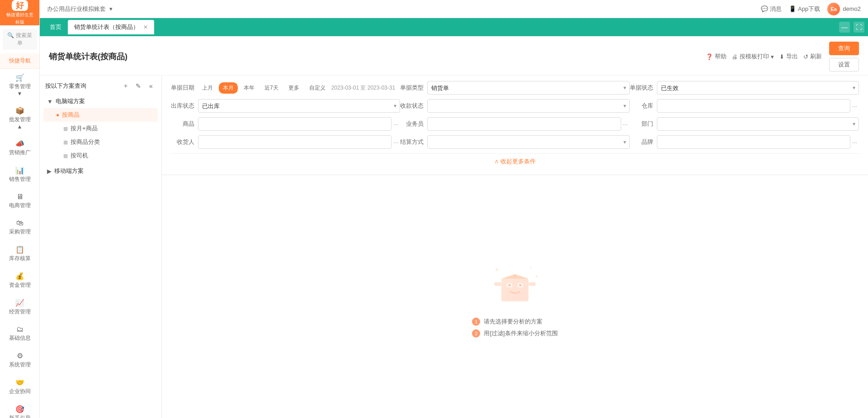 The image size is (868, 418). I want to click on print-chevron: ▾, so click(772, 57).